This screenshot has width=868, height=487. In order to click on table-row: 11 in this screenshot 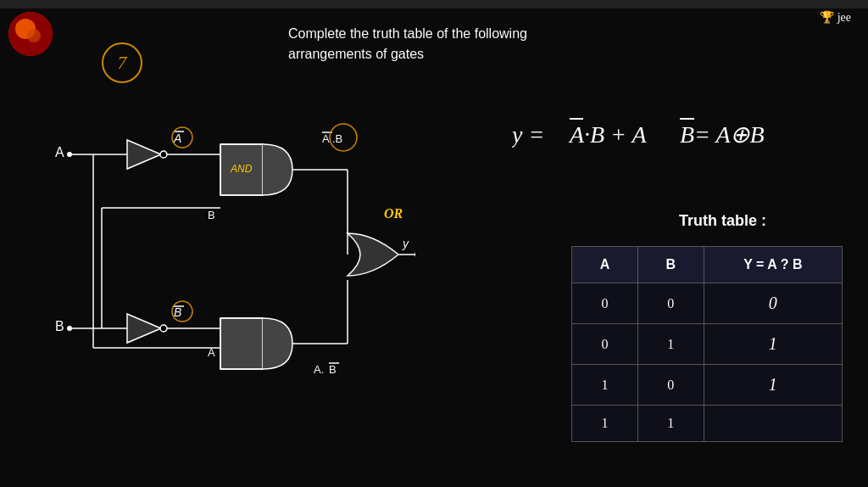, I will do `click(707, 424)`.